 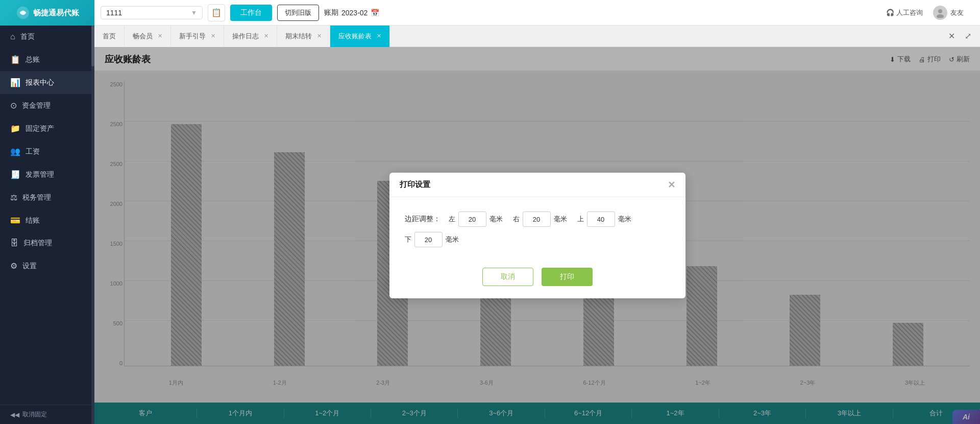 I want to click on calendar-button: 📋, so click(x=216, y=13).